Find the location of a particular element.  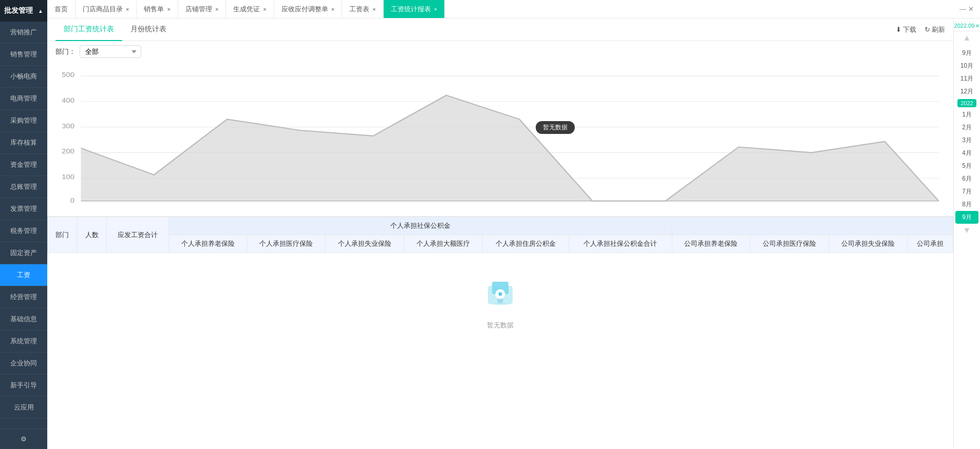

tab-label-5: 应收应付调整单 is located at coordinates (305, 9).